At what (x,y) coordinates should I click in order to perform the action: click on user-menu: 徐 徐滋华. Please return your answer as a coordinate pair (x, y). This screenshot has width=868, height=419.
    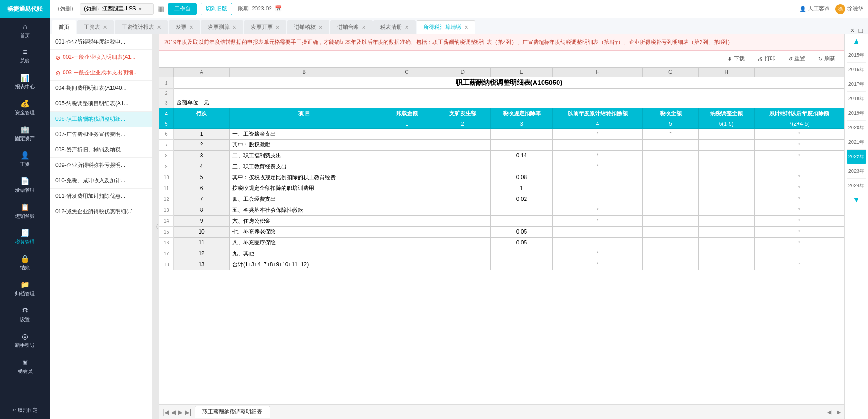
    Looking at the image, I should click on (849, 9).